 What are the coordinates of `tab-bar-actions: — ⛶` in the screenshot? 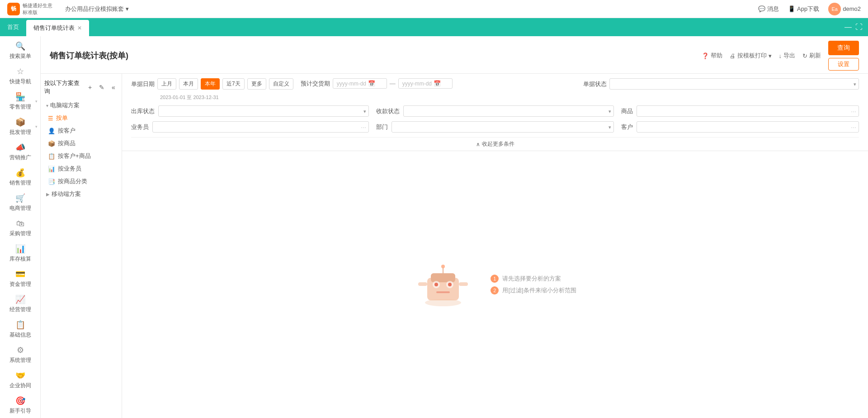 It's located at (856, 27).